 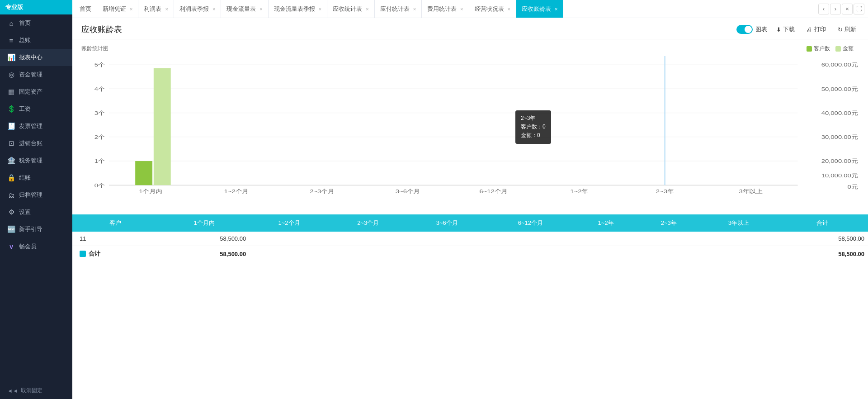 I want to click on tab-ap-stat: 应付统计表 ×, so click(x=398, y=9).